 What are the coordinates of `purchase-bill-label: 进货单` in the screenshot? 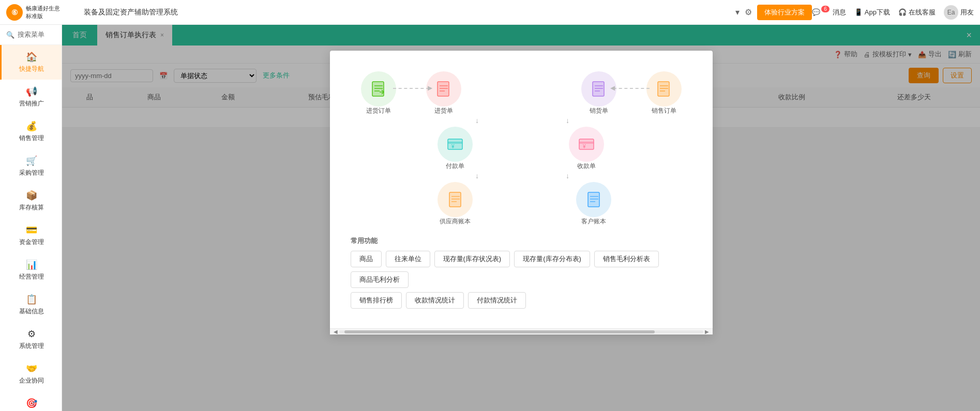 It's located at (444, 111).